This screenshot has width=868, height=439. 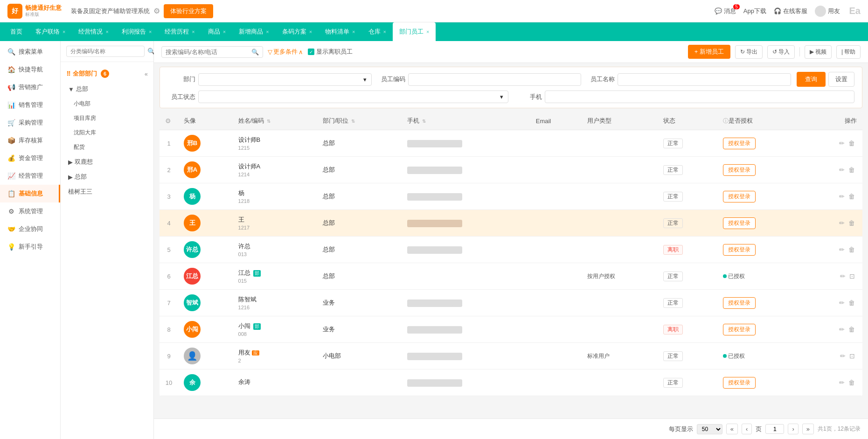 I want to click on nav-item-home: 首页, so click(x=16, y=32).